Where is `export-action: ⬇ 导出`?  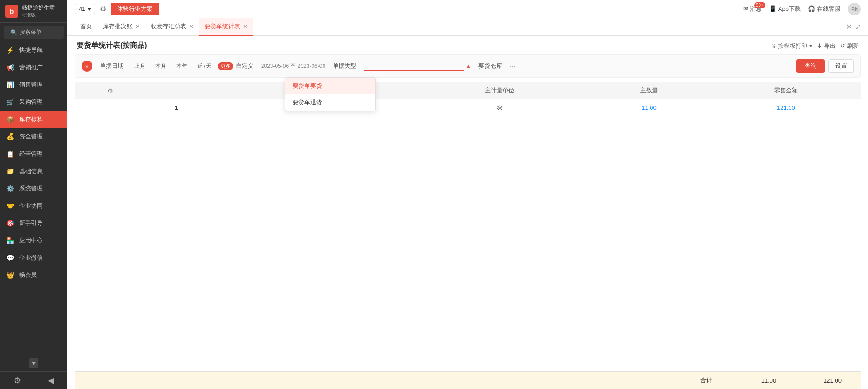
export-action: ⬇ 导出 is located at coordinates (827, 46).